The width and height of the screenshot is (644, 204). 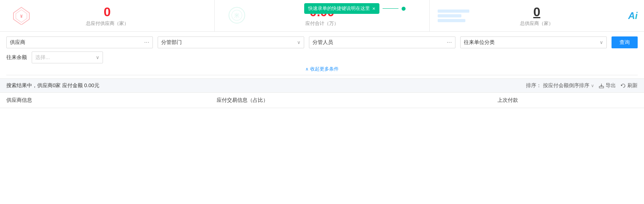 What do you see at coordinates (107, 12) in the screenshot?
I see `payable-suppliers-number: 0` at bounding box center [107, 12].